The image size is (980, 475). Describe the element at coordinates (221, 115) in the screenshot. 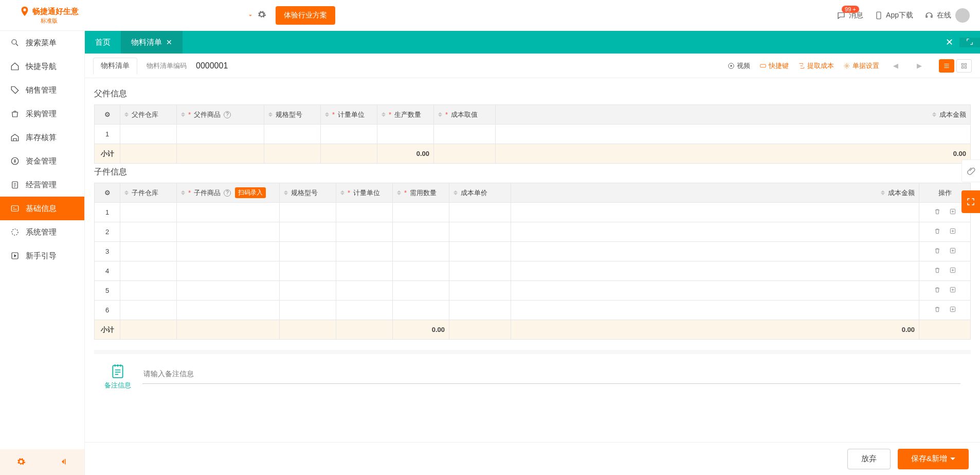

I see `col-parent-product: *父件商品?` at that location.